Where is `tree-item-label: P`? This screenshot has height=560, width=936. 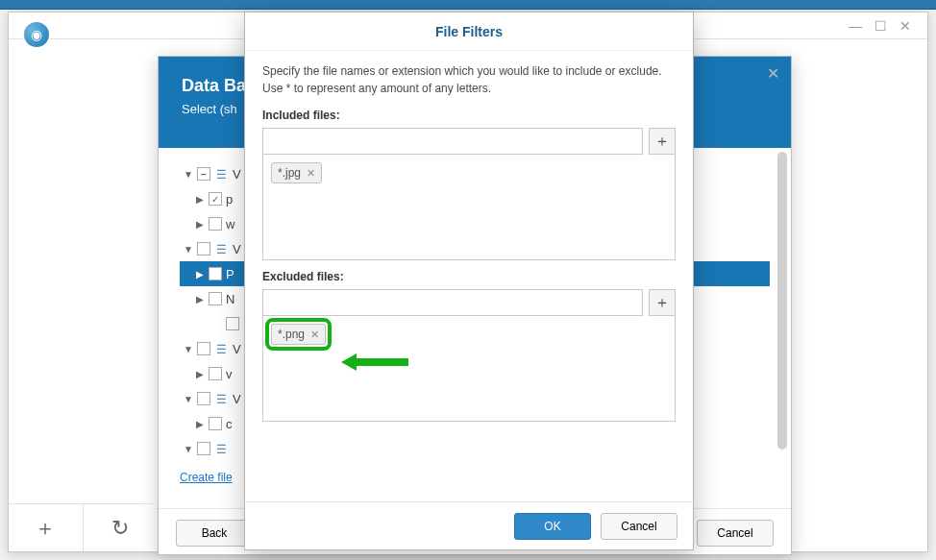
tree-item-label: P is located at coordinates (231, 275).